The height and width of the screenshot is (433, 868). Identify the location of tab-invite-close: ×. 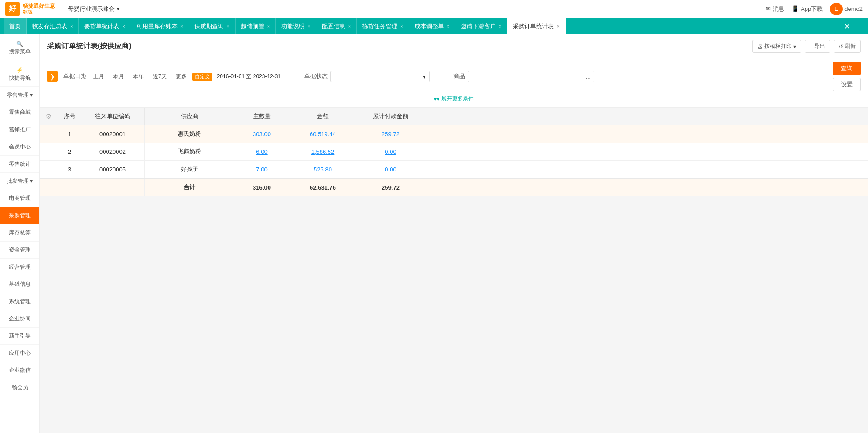
(500, 26).